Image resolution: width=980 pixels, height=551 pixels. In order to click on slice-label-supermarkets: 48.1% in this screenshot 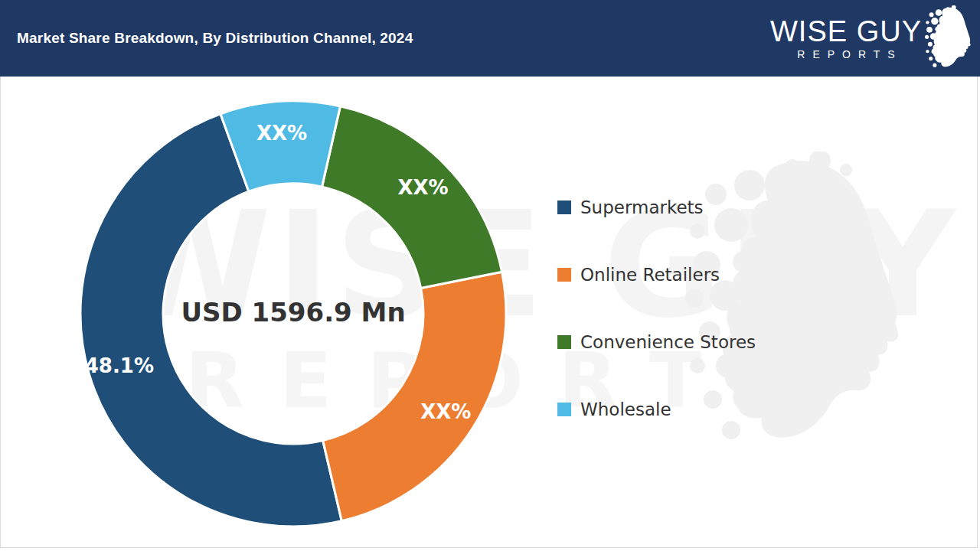, I will do `click(119, 366)`.